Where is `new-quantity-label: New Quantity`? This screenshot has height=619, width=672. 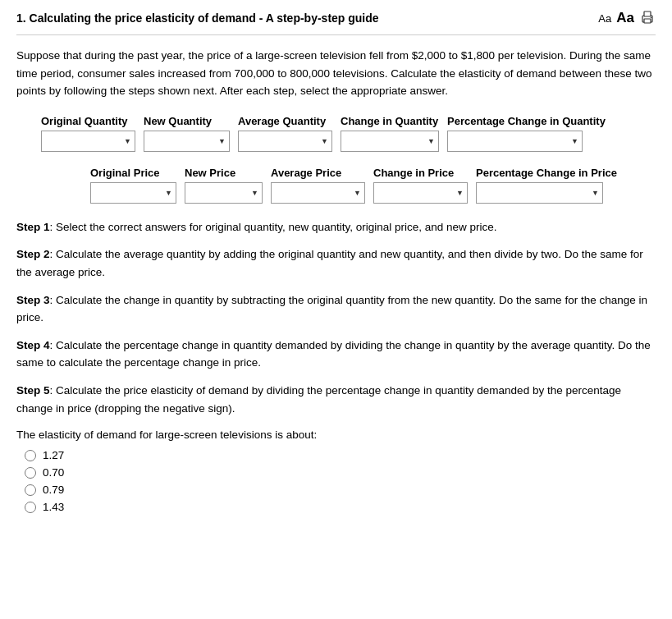
new-quantity-label: New Quantity is located at coordinates (177, 122).